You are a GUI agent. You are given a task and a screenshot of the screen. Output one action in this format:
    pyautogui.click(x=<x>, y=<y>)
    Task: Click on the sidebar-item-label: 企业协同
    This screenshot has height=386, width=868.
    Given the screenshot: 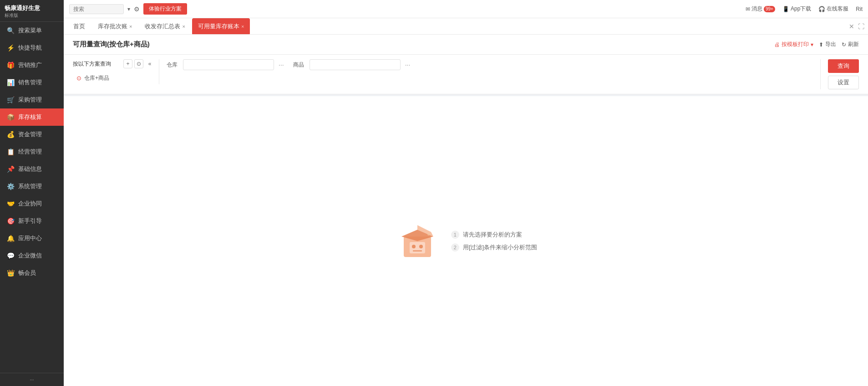 What is the action you would take?
    pyautogui.click(x=30, y=204)
    